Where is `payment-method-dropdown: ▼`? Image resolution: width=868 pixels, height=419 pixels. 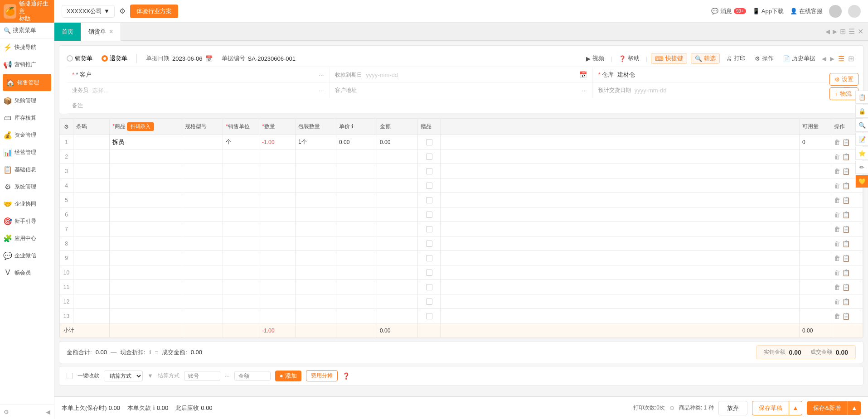 payment-method-dropdown: ▼ is located at coordinates (150, 376).